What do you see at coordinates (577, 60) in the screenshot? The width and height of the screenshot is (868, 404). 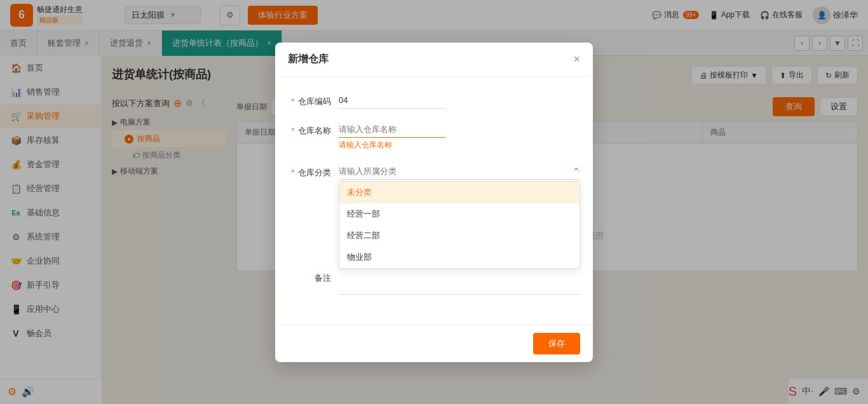 I see `dialog-close-button: ×` at bounding box center [577, 60].